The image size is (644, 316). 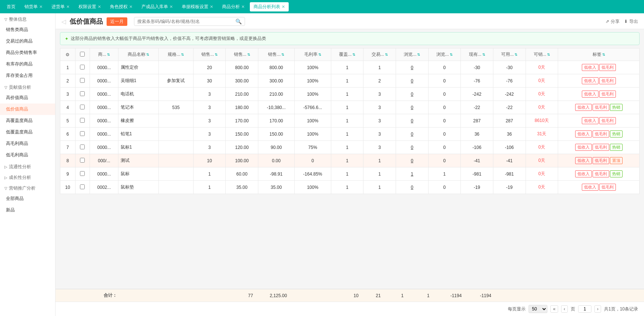 I want to click on col-coverage: 覆盖...⇅, so click(x=347, y=55).